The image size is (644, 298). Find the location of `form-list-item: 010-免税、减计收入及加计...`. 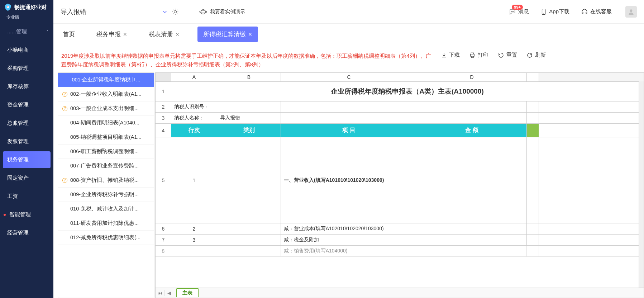

form-list-item: 010-免税、减计收入及加计... is located at coordinates (106, 209).